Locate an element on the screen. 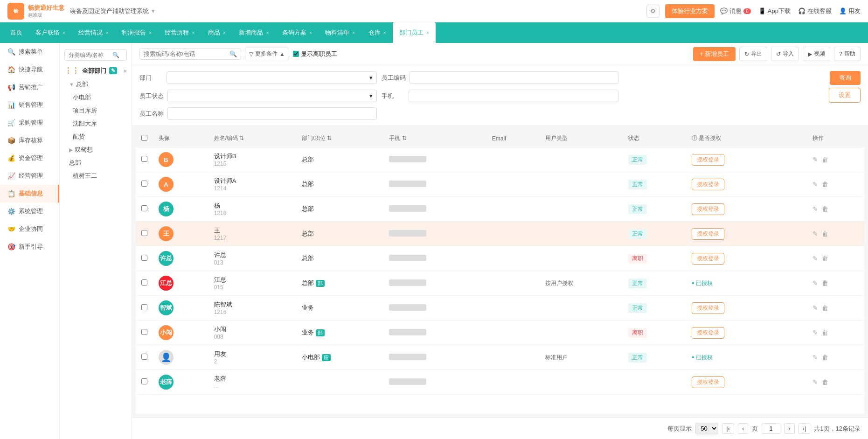  app-download-button: 📱 App下载 is located at coordinates (774, 11).